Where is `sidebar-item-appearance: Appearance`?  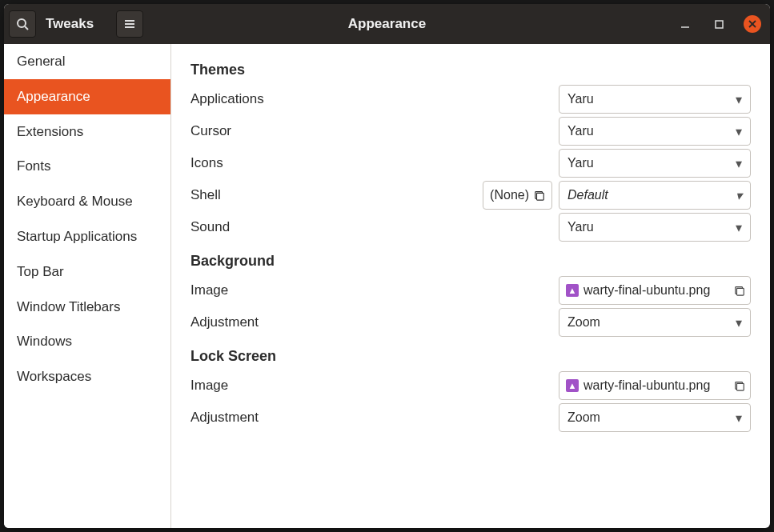 sidebar-item-appearance: Appearance is located at coordinates (87, 97).